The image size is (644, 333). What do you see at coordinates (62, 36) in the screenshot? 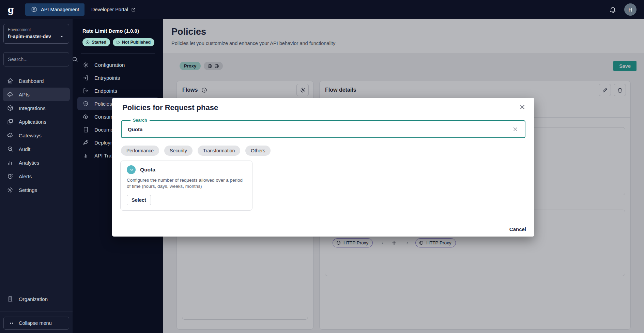
I see `caret-down-icon` at bounding box center [62, 36].